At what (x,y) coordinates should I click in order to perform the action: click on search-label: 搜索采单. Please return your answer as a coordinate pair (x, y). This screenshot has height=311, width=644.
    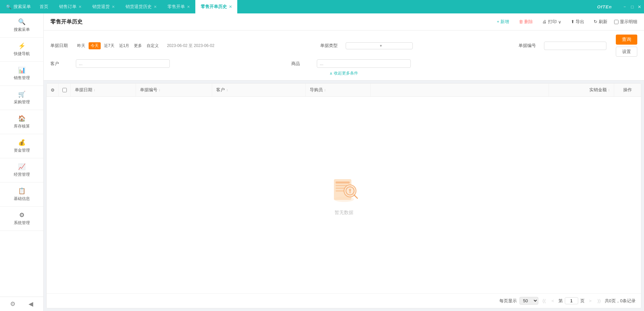
    Looking at the image, I should click on (22, 7).